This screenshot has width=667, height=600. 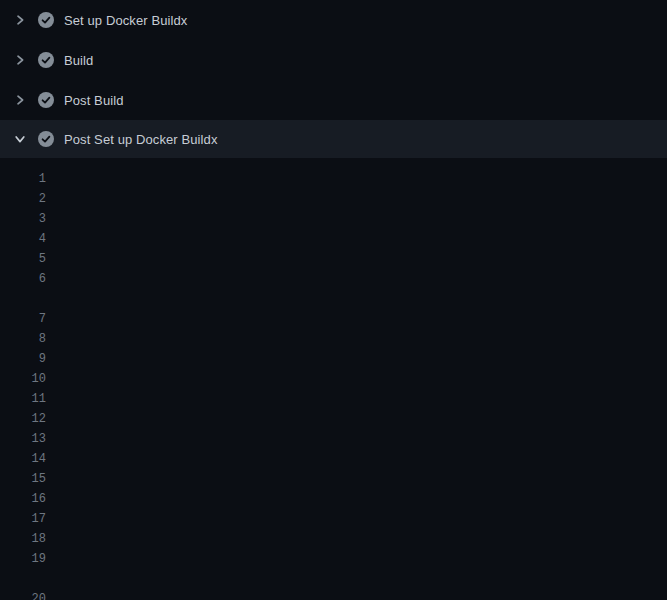 I want to click on log-line: 8time="2021-04-23T18:02:37Z" level=info …, so click(x=334, y=339).